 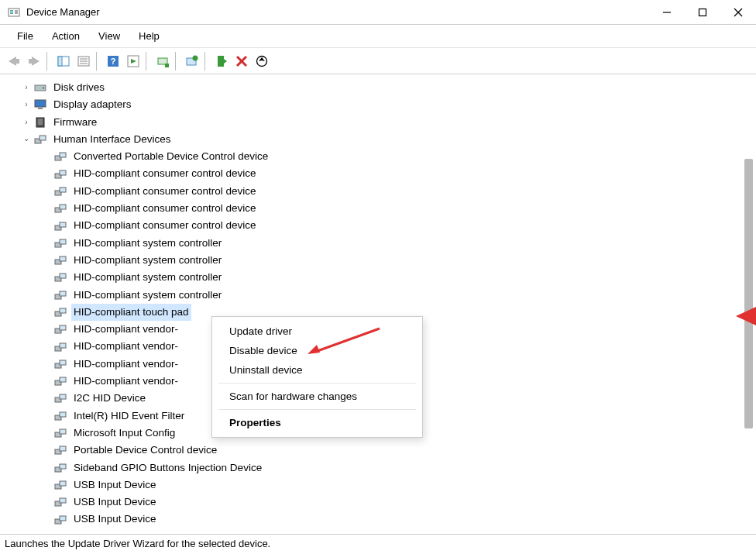 I want to click on disable-toolbar-button, so click(x=222, y=61).